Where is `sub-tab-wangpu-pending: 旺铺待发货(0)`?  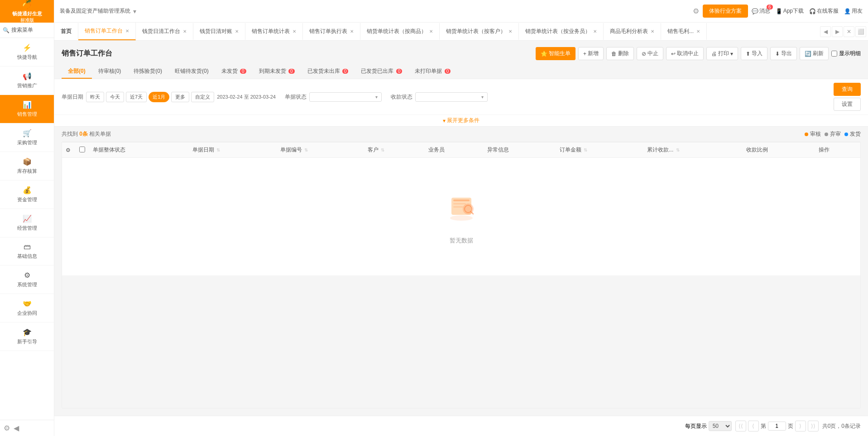 sub-tab-wangpu-pending: 旺铺待发货(0) is located at coordinates (192, 71).